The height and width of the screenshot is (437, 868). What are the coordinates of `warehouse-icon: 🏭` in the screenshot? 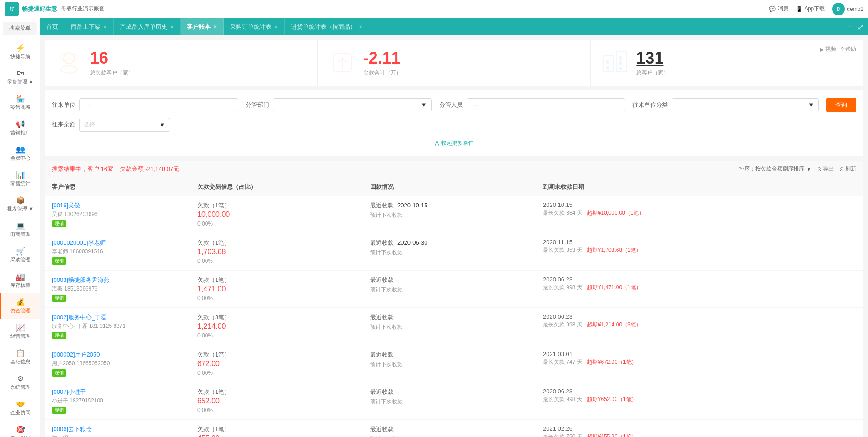 It's located at (20, 276).